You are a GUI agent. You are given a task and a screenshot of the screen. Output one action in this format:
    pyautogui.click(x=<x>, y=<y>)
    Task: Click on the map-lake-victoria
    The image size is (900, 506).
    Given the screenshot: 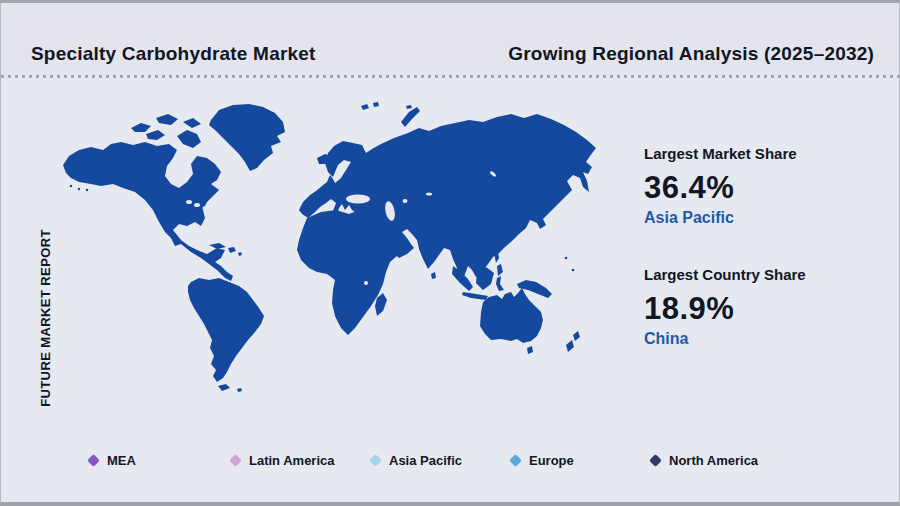 What is the action you would take?
    pyautogui.click(x=366, y=283)
    